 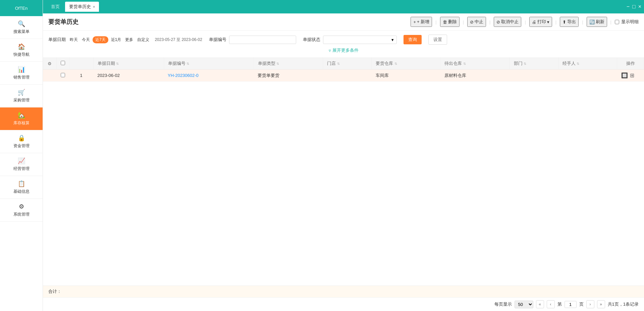 What do you see at coordinates (617, 22) in the screenshot?
I see `show-detail-checkbox` at bounding box center [617, 22].